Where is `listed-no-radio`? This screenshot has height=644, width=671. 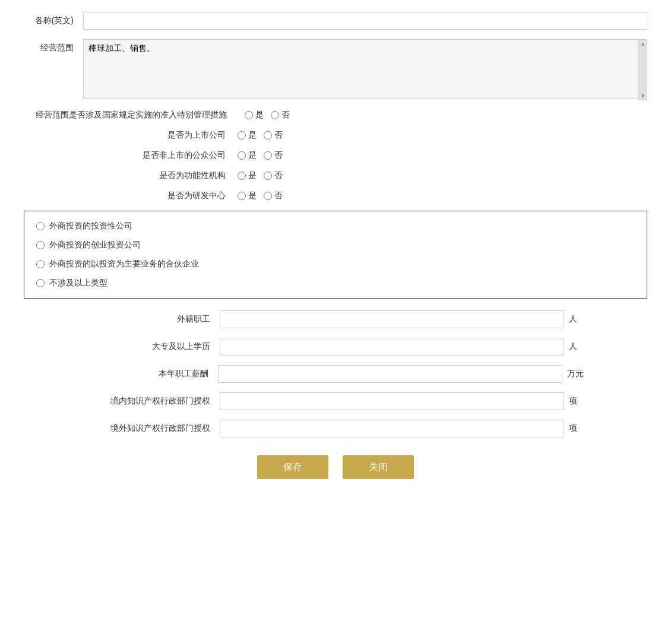 listed-no-radio is located at coordinates (268, 135).